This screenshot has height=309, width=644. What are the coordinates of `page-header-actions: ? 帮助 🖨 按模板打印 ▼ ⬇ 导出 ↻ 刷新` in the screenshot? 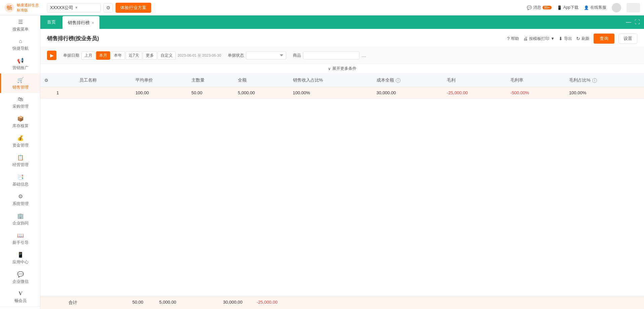 It's located at (572, 39).